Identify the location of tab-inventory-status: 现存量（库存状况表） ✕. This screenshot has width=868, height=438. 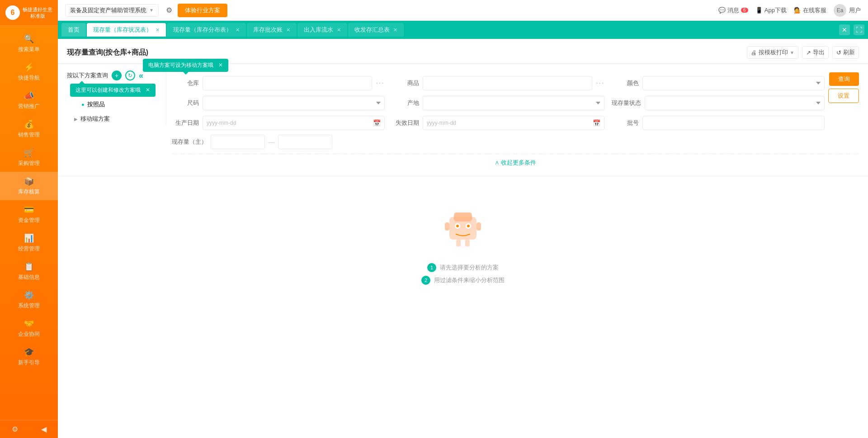
(127, 30).